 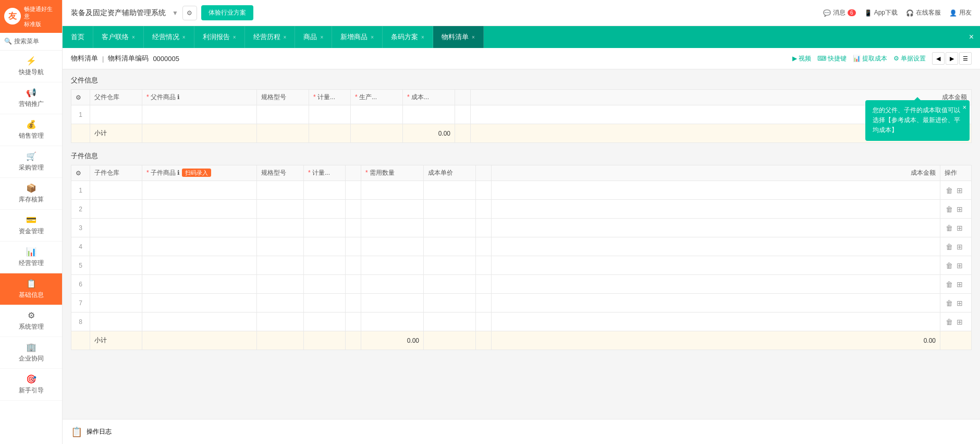 I want to click on child-row-8-delete-button: 🗑, so click(x=949, y=322).